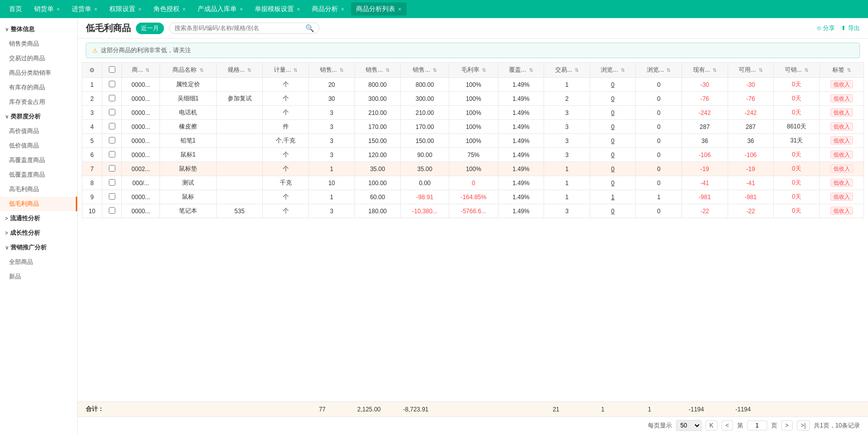 The image size is (868, 434). I want to click on col-view2: 浏览... ⇅, so click(659, 70).